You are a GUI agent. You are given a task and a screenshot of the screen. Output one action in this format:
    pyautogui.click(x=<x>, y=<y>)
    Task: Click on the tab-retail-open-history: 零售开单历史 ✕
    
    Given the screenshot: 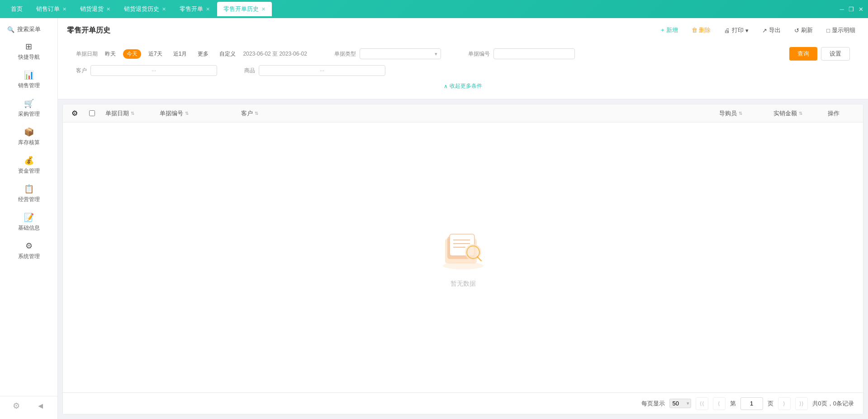 What is the action you would take?
    pyautogui.click(x=244, y=9)
    